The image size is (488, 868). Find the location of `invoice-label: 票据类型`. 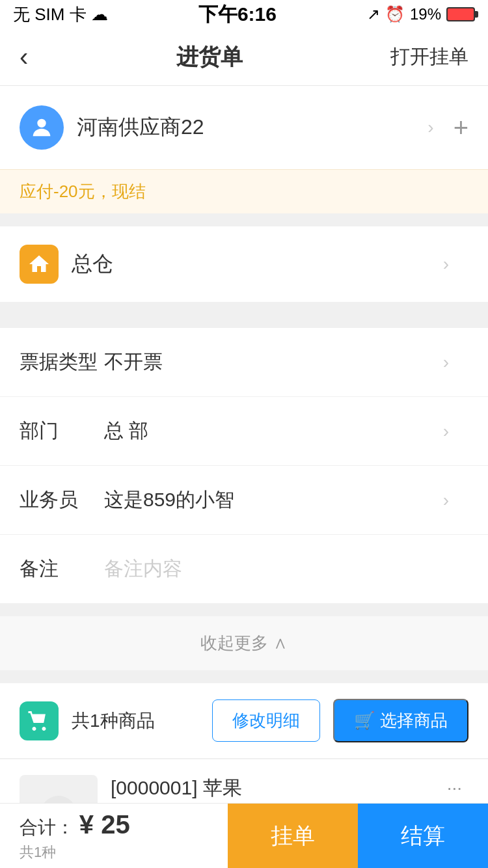

invoice-label: 票据类型 is located at coordinates (62, 362).